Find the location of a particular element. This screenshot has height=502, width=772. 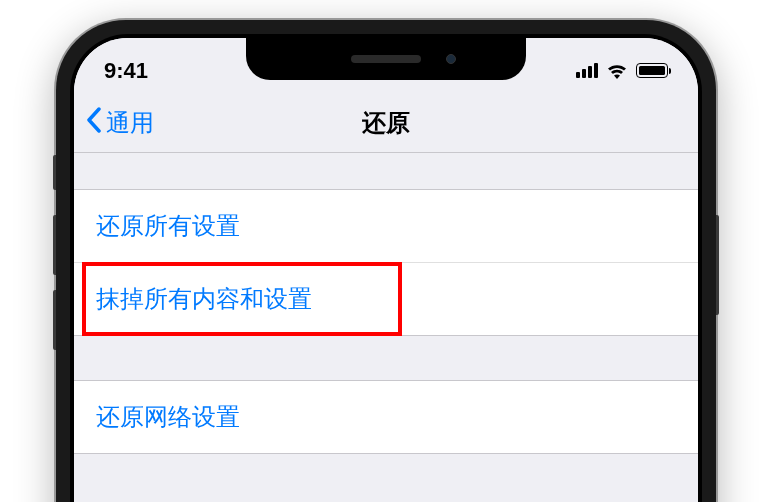

erase-all-content-item: 抹掉所有内容和设置 is located at coordinates (386, 299).